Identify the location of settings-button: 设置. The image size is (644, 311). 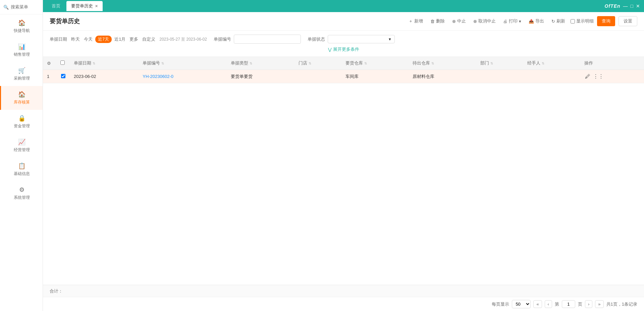
(628, 21).